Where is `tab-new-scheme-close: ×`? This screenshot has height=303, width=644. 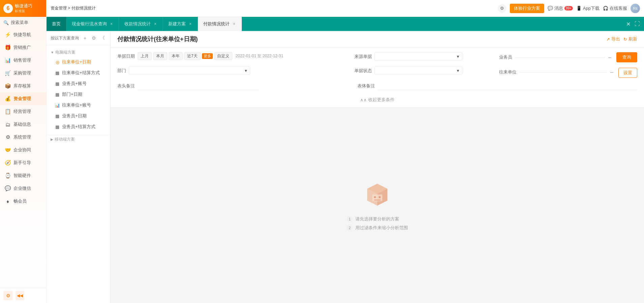 tab-new-scheme-close: × is located at coordinates (190, 24).